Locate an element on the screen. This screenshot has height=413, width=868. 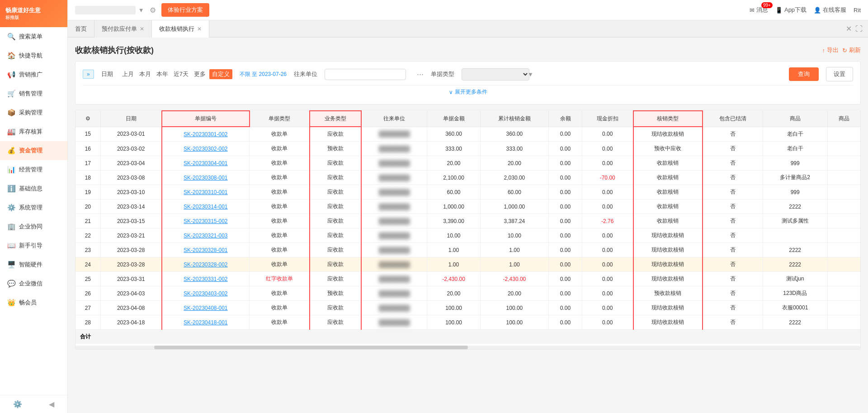
cell-bill-type: 红字收款单 is located at coordinates (279, 279).